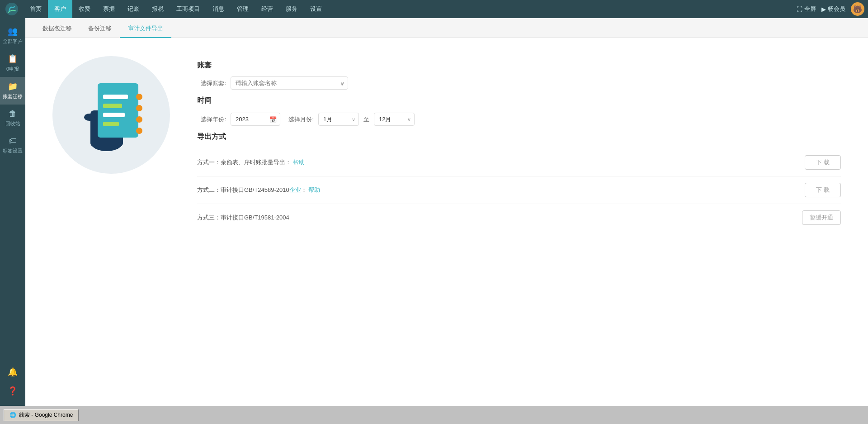  I want to click on account-input, so click(289, 83).